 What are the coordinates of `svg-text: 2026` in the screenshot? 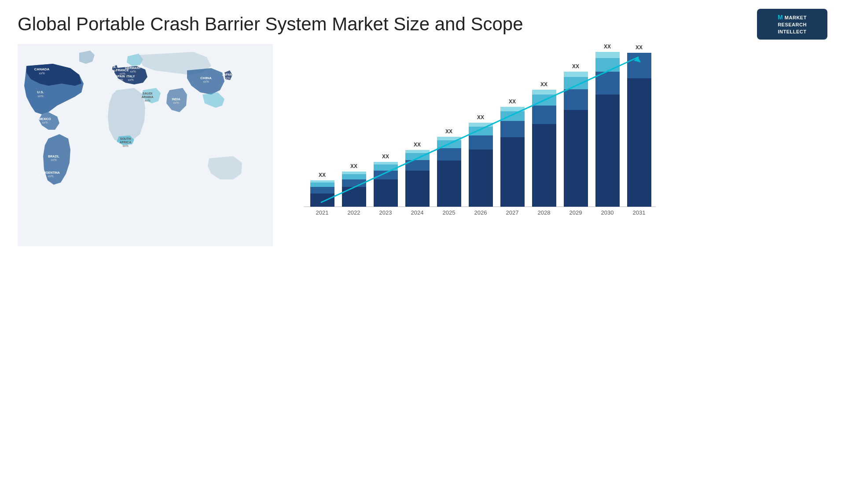 It's located at (481, 213).